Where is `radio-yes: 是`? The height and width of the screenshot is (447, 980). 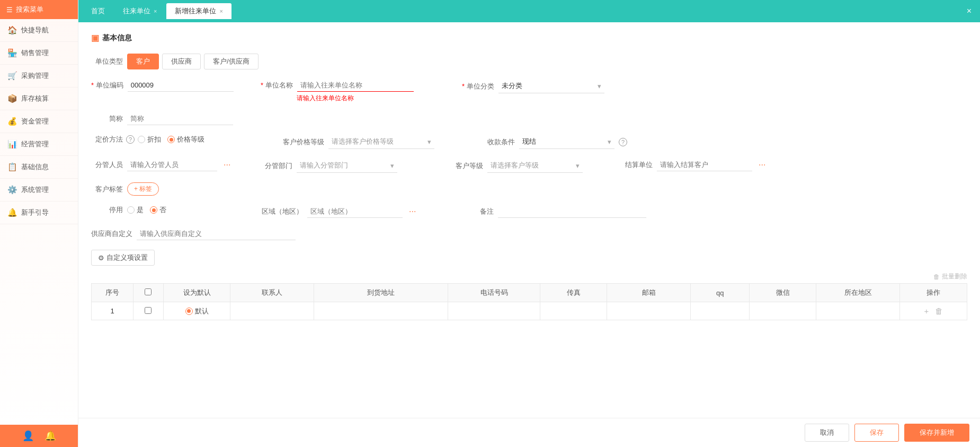
radio-yes: 是 is located at coordinates (136, 210).